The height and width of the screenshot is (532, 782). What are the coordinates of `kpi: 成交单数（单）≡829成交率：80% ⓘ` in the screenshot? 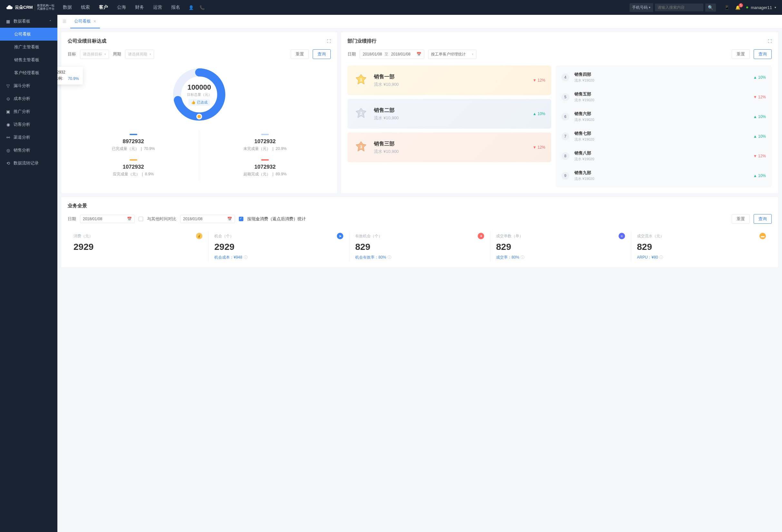 It's located at (561, 246).